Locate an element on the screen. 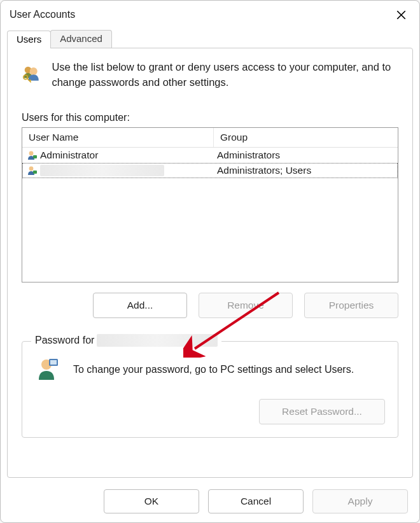  password-legend-user-redacted is located at coordinates (157, 340).